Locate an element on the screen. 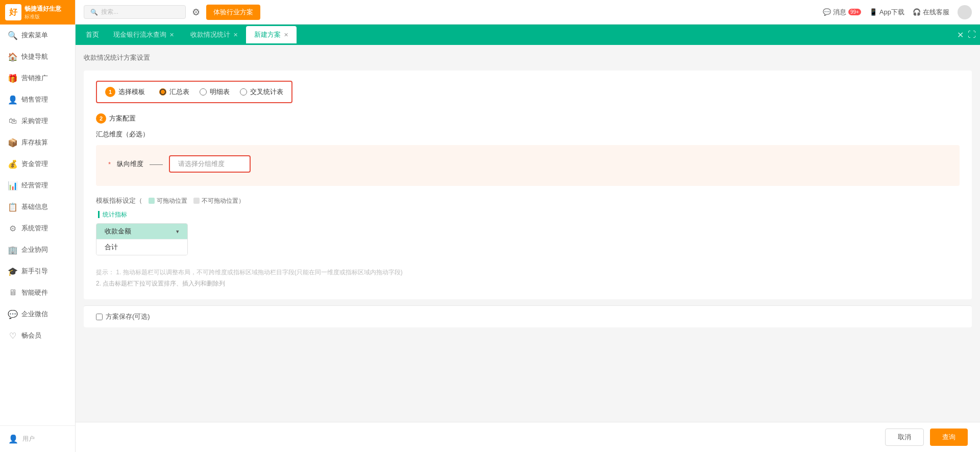 The image size is (980, 452). sidebar-item-finance: 💰 资金管理 is located at coordinates (38, 164).